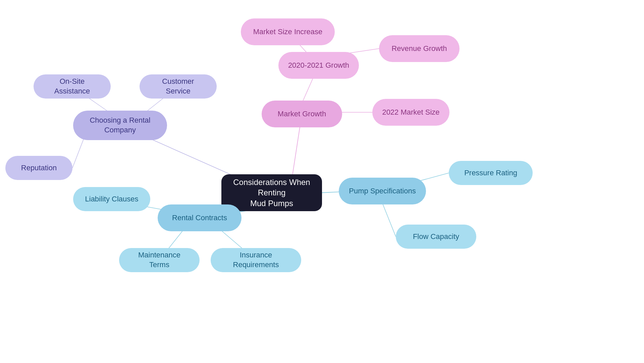 The height and width of the screenshot is (363, 644). What do you see at coordinates (112, 199) in the screenshot?
I see `node-liability-clauses: Liability Clauses` at bounding box center [112, 199].